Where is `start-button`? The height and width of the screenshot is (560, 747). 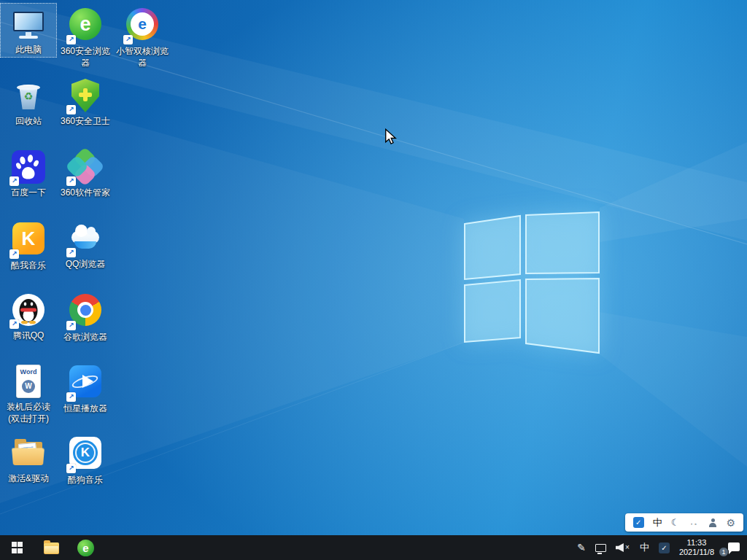
start-button is located at coordinates (18, 548).